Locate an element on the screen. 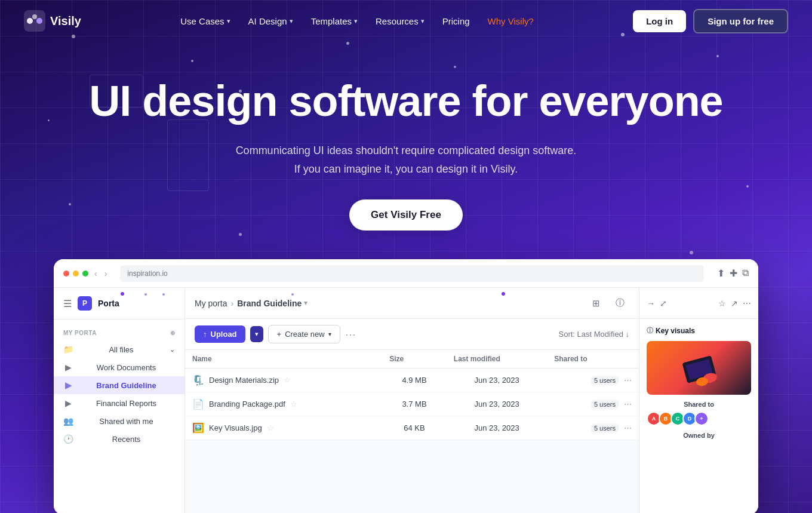 The width and height of the screenshot is (812, 513). expand-icon: ⊕ is located at coordinates (173, 333).